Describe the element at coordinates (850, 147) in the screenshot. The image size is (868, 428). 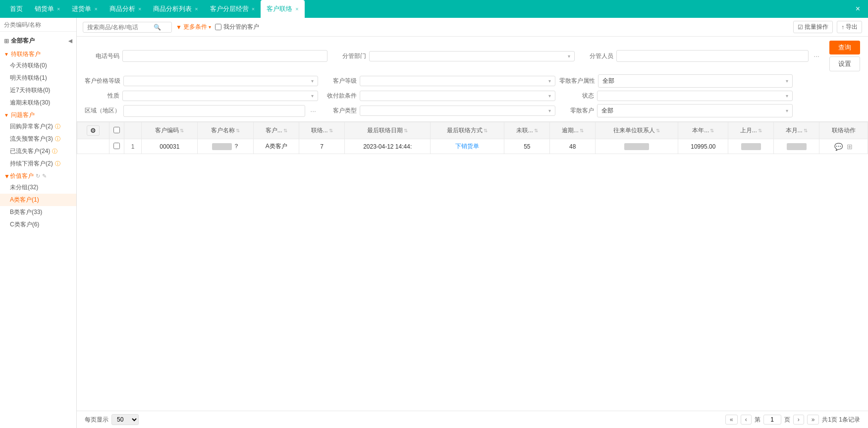
I see `action-more-icon: ⊞` at that location.